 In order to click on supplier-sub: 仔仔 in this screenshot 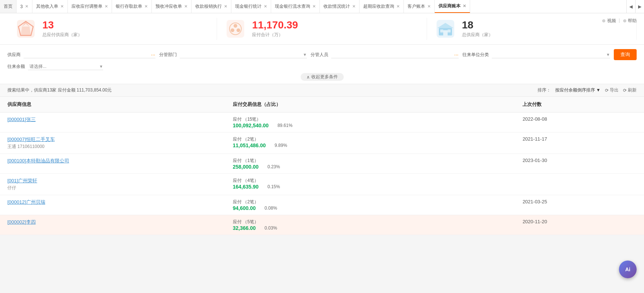, I will do `click(113, 188)`.